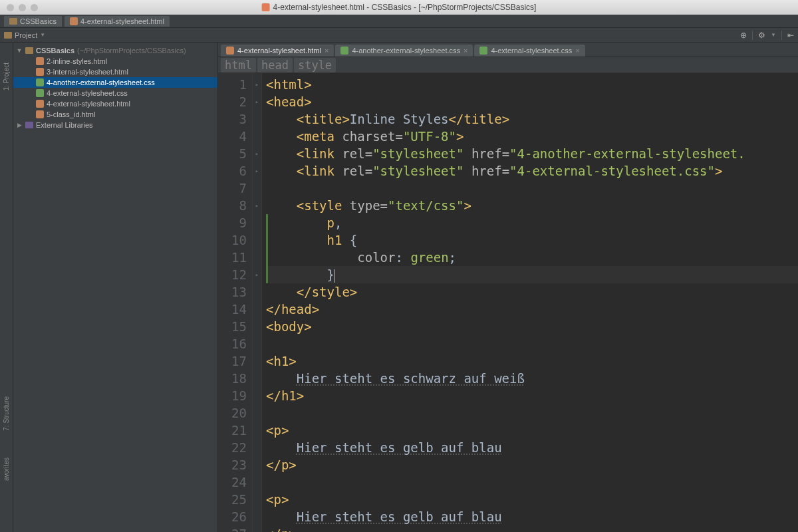 The image size is (798, 532). Describe the element at coordinates (87, 93) in the screenshot. I see `tree-file-label: 4-external-stylesheet.css` at that location.